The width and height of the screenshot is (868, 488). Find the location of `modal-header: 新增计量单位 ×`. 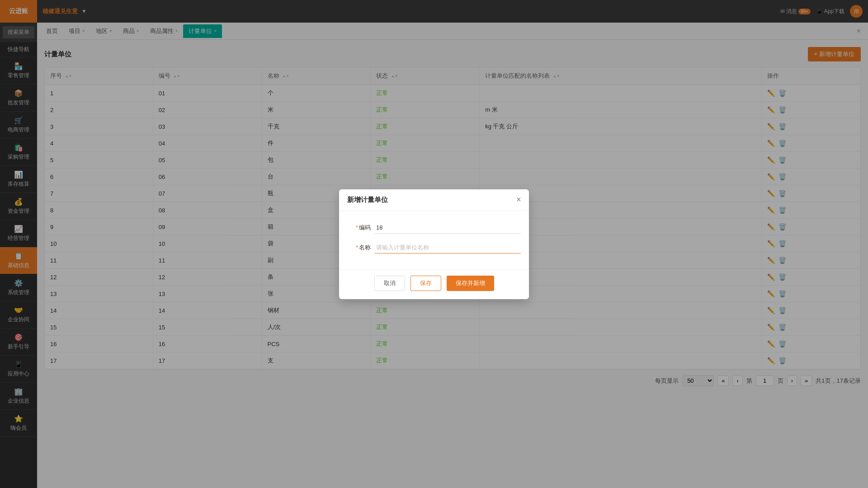

modal-header: 新增计量单位 × is located at coordinates (434, 200).